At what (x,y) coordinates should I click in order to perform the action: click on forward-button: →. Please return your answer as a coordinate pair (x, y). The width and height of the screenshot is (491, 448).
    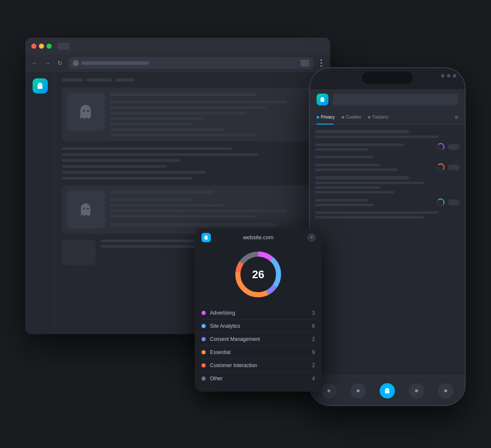
    Looking at the image, I should click on (47, 63).